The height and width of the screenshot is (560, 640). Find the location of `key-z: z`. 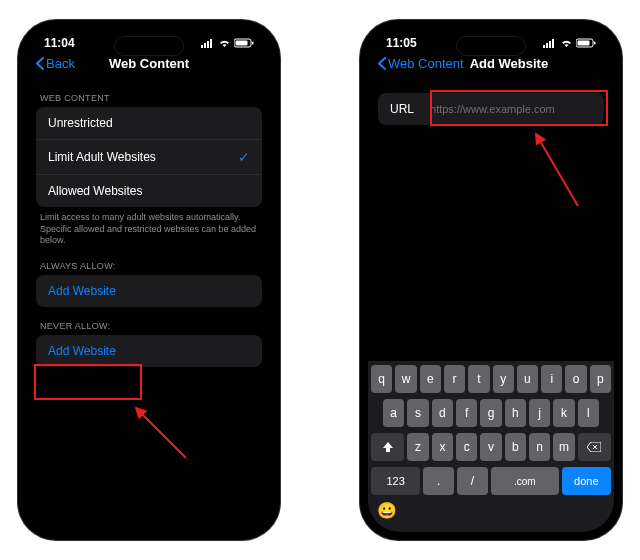

key-z: z is located at coordinates (418, 447).